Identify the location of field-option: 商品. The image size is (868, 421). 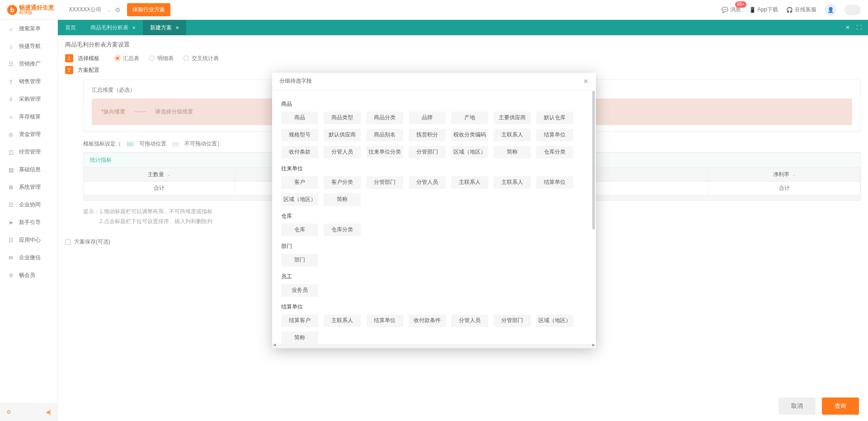
(300, 118).